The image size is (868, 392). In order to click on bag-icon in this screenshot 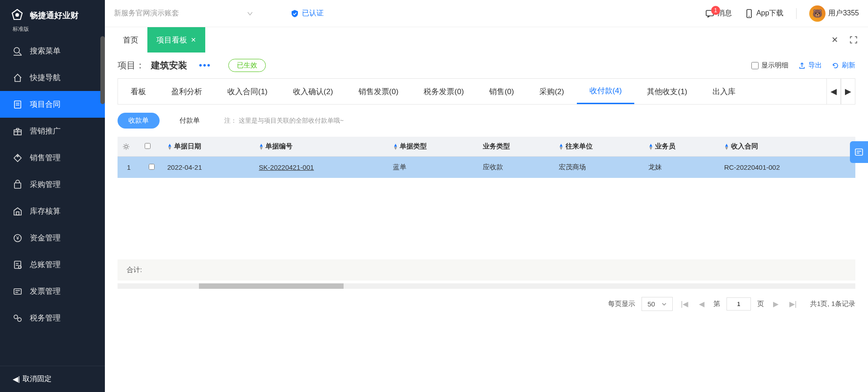, I will do `click(18, 185)`.